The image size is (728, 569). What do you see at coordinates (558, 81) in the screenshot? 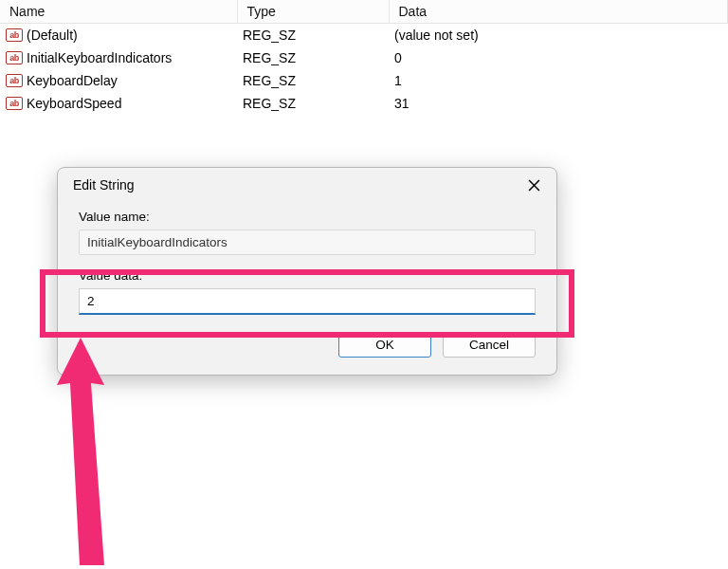
I see `value-data: 1` at bounding box center [558, 81].